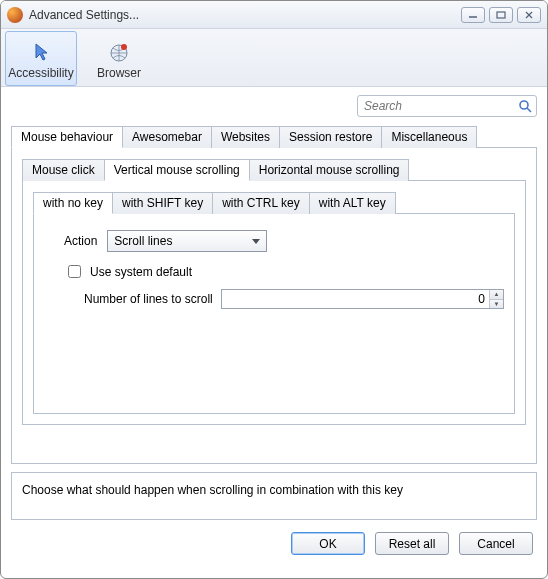 This screenshot has width=548, height=579. Describe the element at coordinates (529, 15) in the screenshot. I see `close-icon` at that location.